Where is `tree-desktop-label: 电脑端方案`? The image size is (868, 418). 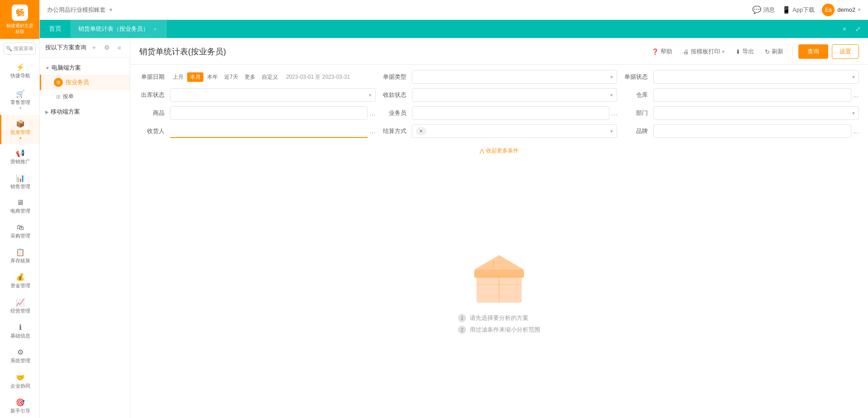 tree-desktop-label: 电脑端方案 is located at coordinates (66, 68).